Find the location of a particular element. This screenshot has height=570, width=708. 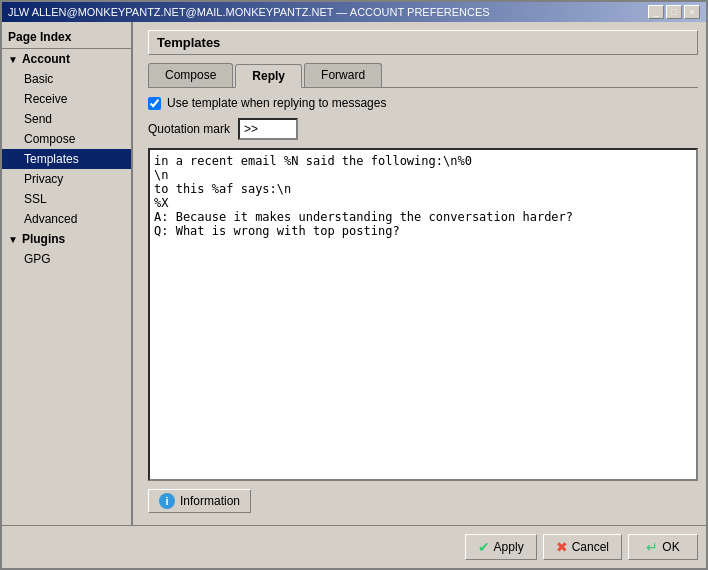

minimize-button: _ is located at coordinates (656, 12).